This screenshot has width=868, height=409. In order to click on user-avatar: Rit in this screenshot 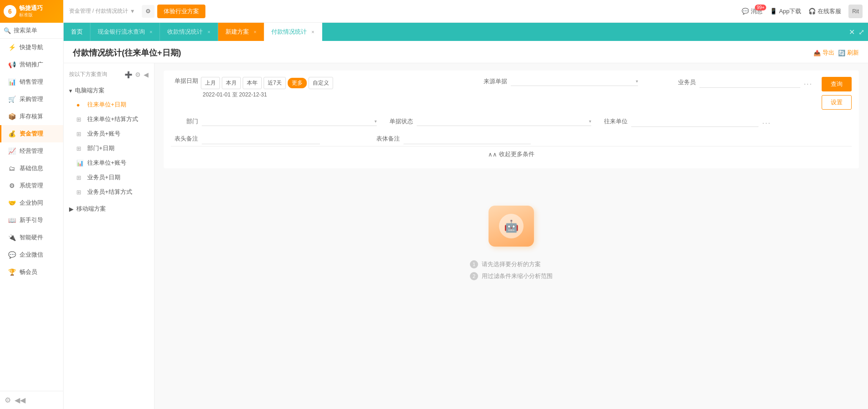, I will do `click(855, 11)`.